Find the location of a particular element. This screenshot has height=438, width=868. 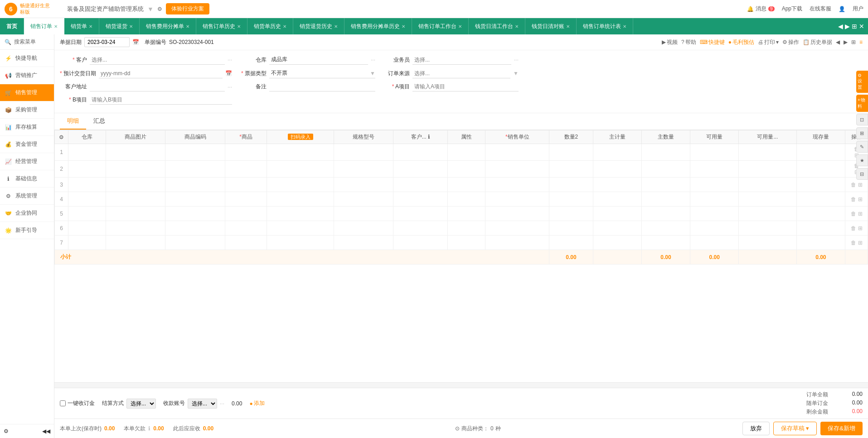

side-btn-icon2: ⊞ is located at coordinates (862, 133).